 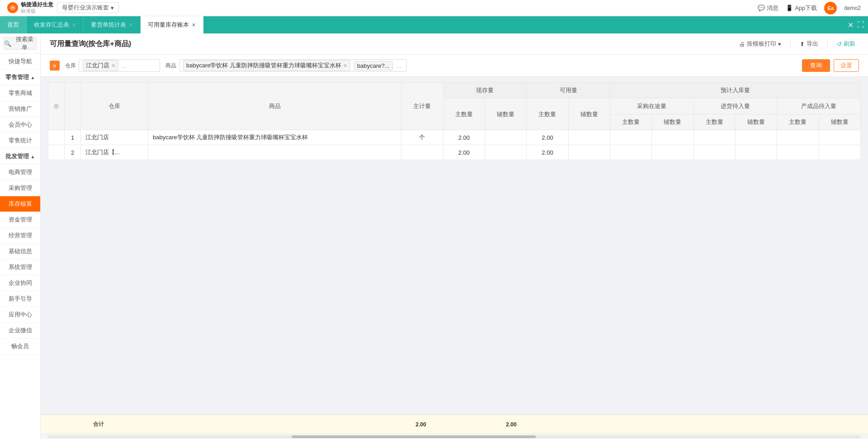 I want to click on logo-area: 畅捷通好生意 标准版, so click(x=30, y=8).